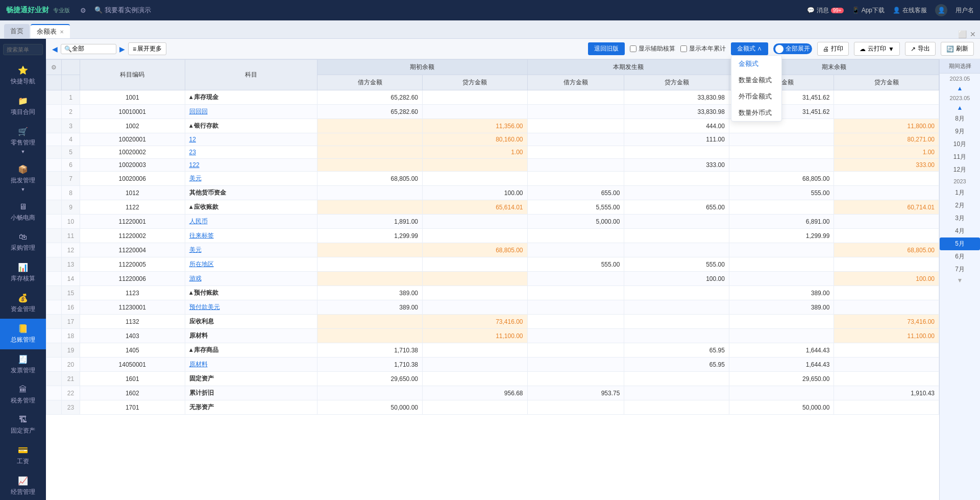 Image resolution: width=980 pixels, height=500 pixels. What do you see at coordinates (606, 49) in the screenshot?
I see `return-old-btn: 退回旧版` at bounding box center [606, 49].